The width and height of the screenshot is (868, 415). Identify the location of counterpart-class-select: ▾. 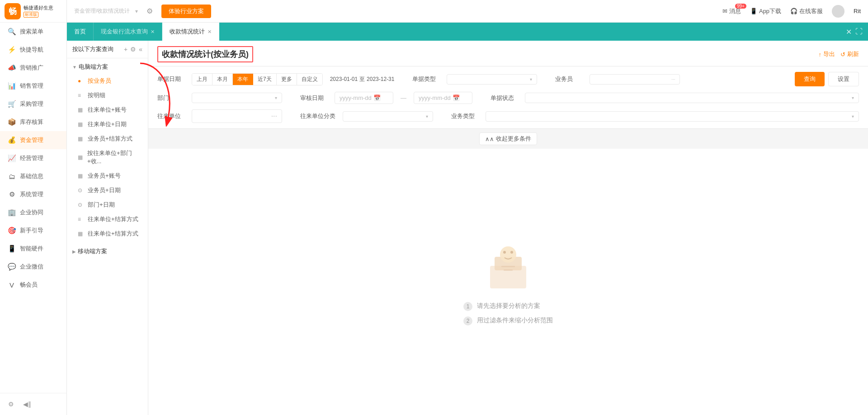
(388, 117).